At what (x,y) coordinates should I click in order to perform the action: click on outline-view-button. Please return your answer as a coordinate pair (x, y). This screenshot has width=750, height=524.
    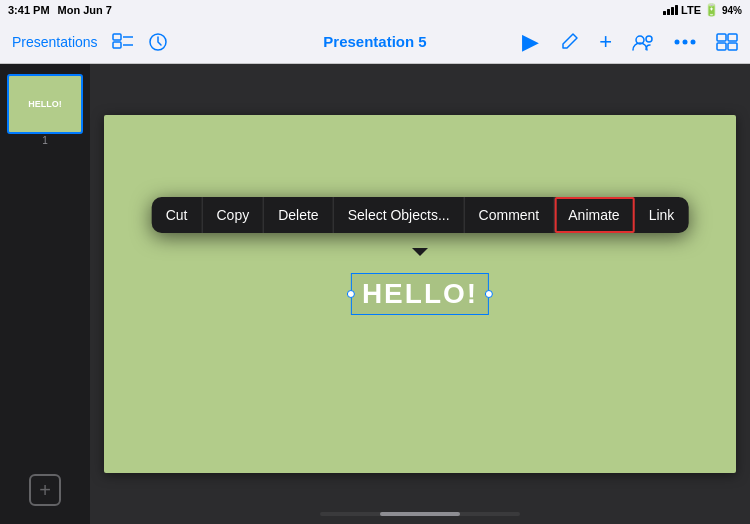
    Looking at the image, I should click on (123, 42).